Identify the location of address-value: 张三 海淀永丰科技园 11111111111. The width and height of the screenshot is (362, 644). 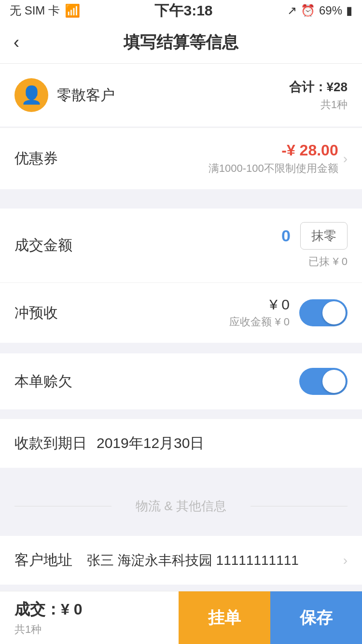
(215, 560).